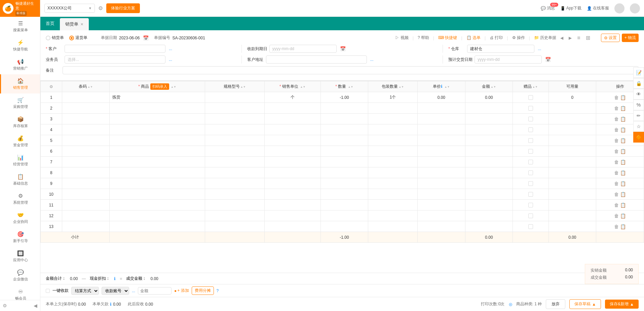 Image resolution: width=644 pixels, height=311 pixels. Describe the element at coordinates (616, 162) in the screenshot. I see `delete-row-icon-6: 🗑` at that location.